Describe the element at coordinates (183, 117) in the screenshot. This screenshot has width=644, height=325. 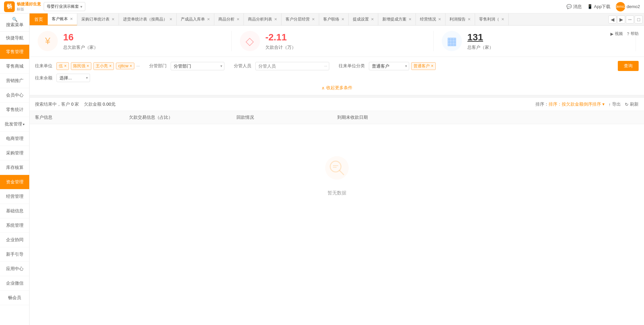
I see `th-debt-info: 欠款交易信息（占比）` at that location.